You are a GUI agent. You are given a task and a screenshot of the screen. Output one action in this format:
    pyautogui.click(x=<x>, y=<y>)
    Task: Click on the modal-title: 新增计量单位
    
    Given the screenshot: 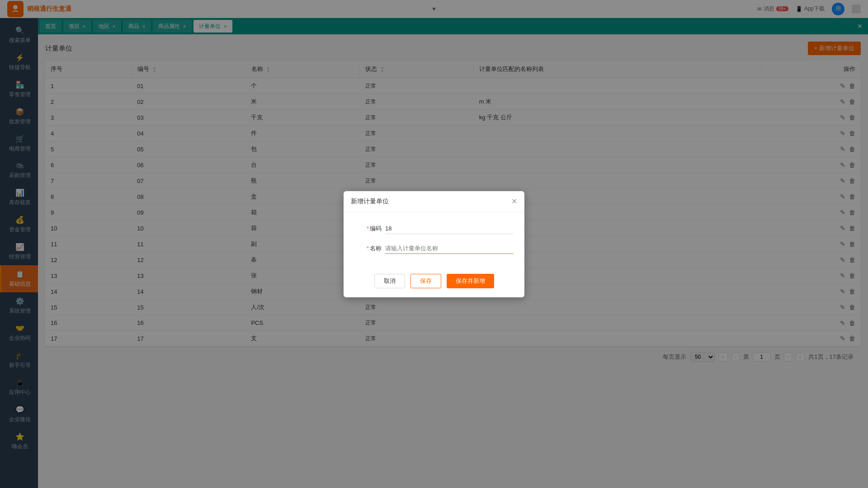 What is the action you would take?
    pyautogui.click(x=370, y=202)
    